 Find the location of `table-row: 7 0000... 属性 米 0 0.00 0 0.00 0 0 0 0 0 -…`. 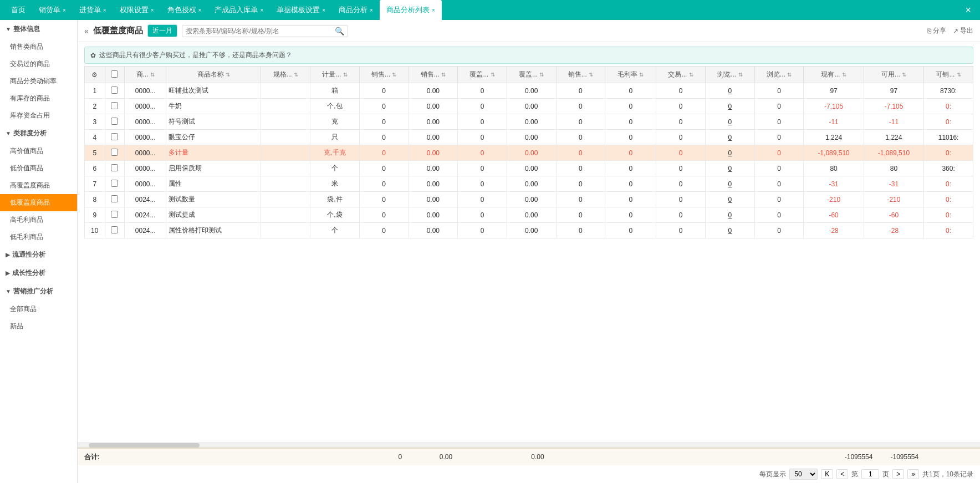

table-row: 7 0000... 属性 米 0 0.00 0 0.00 0 0 0 0 0 -… is located at coordinates (529, 184).